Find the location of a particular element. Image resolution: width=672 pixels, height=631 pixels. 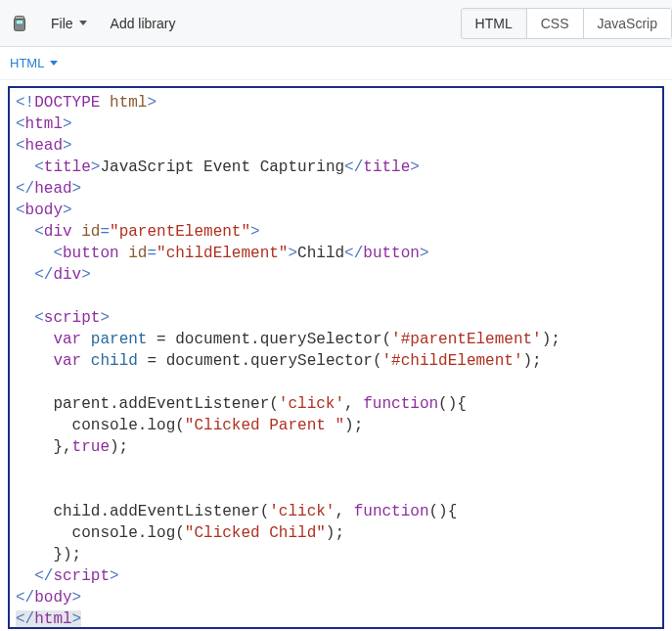

tab-javascript: JavaScrip is located at coordinates (627, 23).